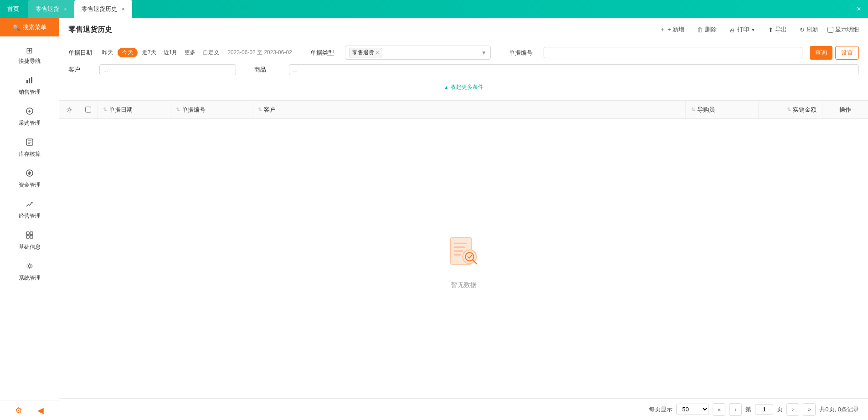 Image resolution: width=868 pixels, height=420 pixels. Describe the element at coordinates (29, 210) in the screenshot. I see `sidebar-item-operations: 经营管理` at that location.